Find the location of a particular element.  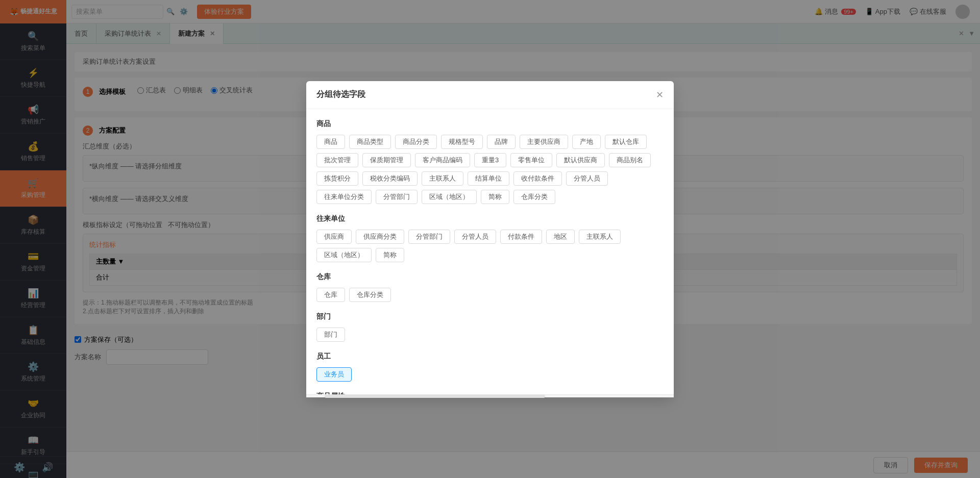

field-tag-pick-score: 拣货积分 is located at coordinates (337, 179).